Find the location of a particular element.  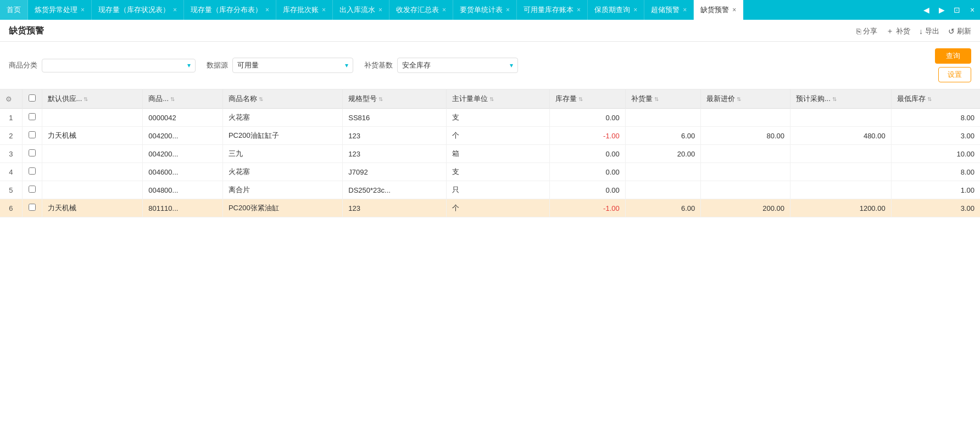

row-min-stock: 8.00 is located at coordinates (936, 117).